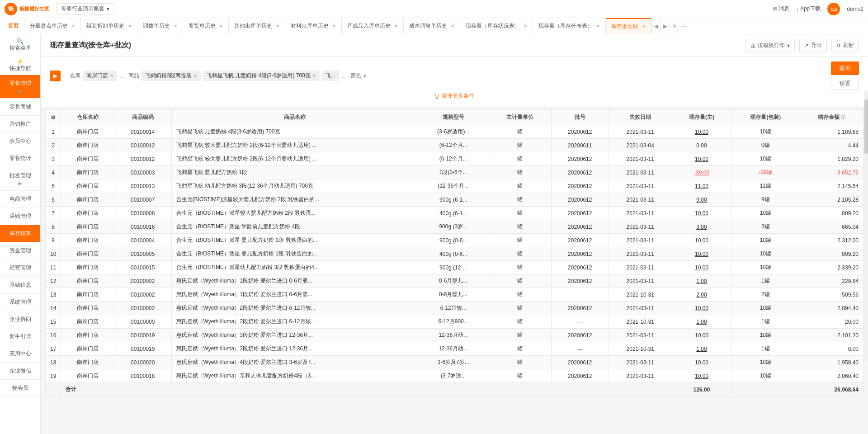  Describe the element at coordinates (520, 349) in the screenshot. I see `row-unit: 罐` at that location.